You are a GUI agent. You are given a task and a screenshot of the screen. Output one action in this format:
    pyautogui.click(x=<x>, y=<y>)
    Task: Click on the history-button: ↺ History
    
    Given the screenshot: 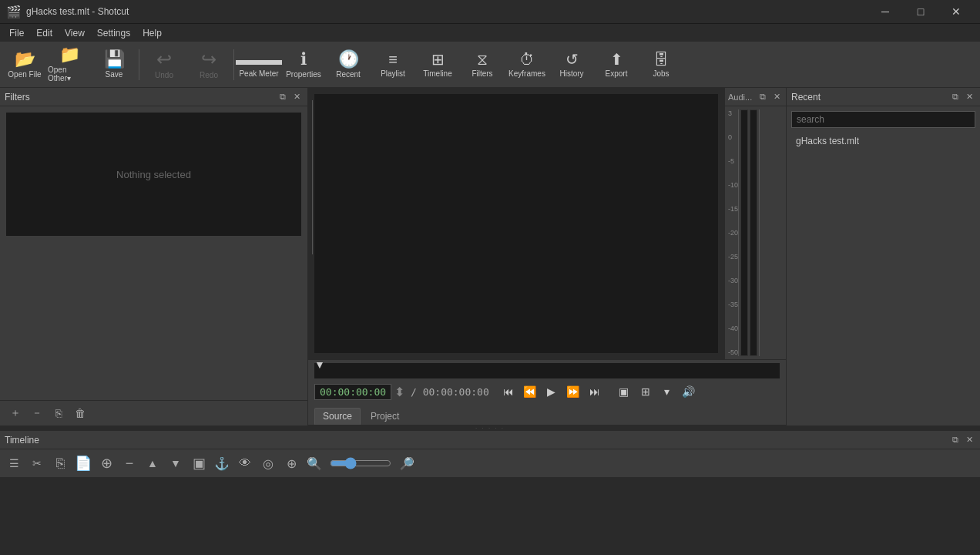 What is the action you would take?
    pyautogui.click(x=572, y=65)
    